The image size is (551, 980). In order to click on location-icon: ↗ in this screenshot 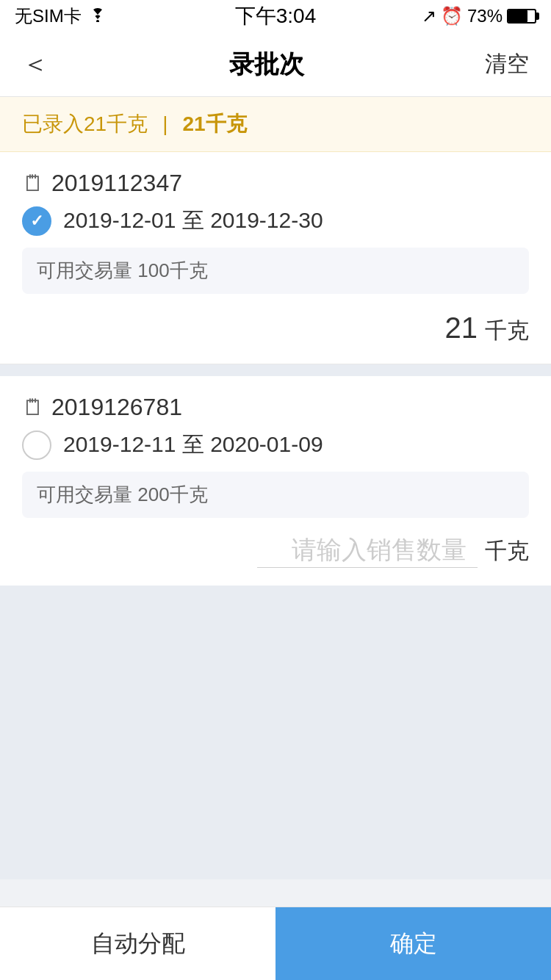, I will do `click(429, 16)`.